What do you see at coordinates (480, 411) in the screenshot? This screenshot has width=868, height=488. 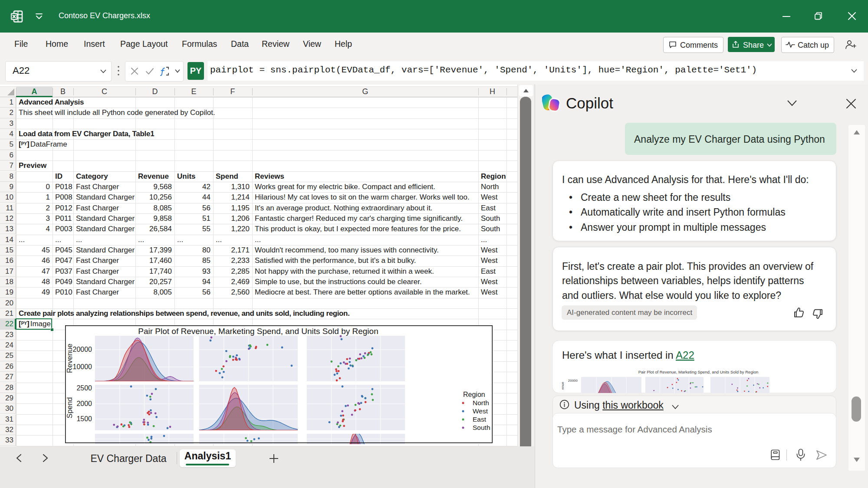 I see `svg-text: West` at bounding box center [480, 411].